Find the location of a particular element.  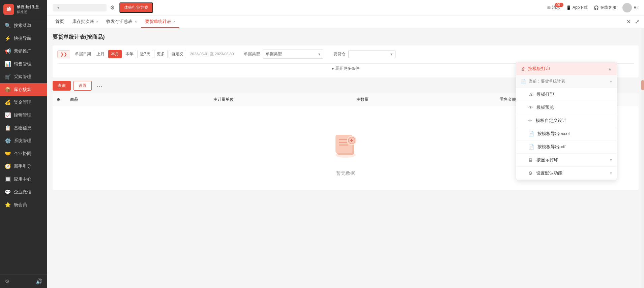

message-icon: ✉ is located at coordinates (549, 8).